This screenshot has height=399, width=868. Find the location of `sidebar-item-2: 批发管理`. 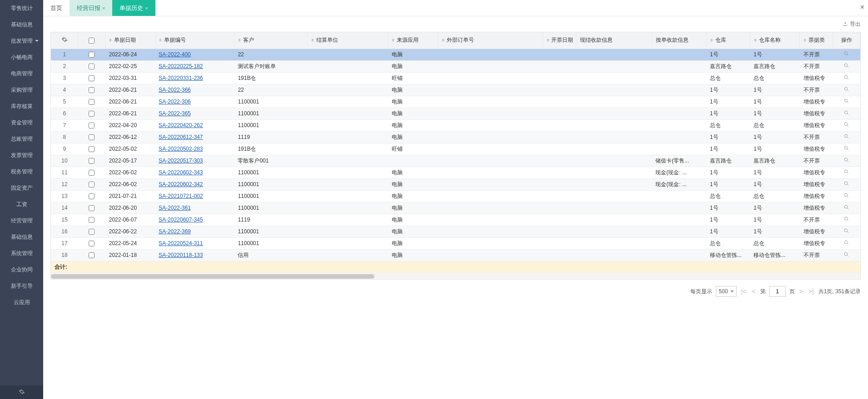

sidebar-item-2: 批发管理 is located at coordinates (22, 41).